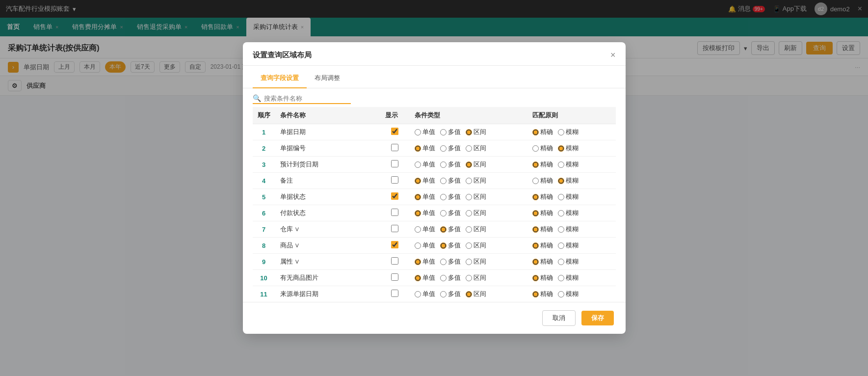  Describe the element at coordinates (434, 69) in the screenshot. I see `settings-dialog: 设置查询区域布局 × 查询字段设置 布局调整 🔍 顺序` at that location.